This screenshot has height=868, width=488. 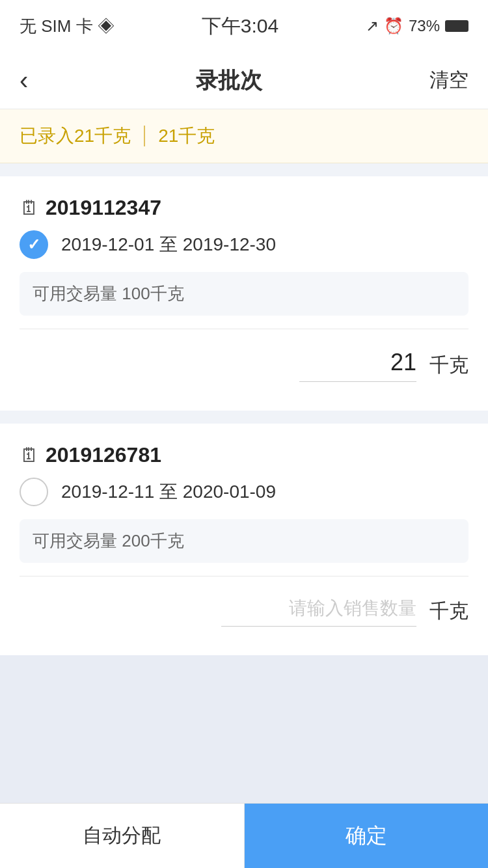 I want to click on location-icon: ↗, so click(x=372, y=26).